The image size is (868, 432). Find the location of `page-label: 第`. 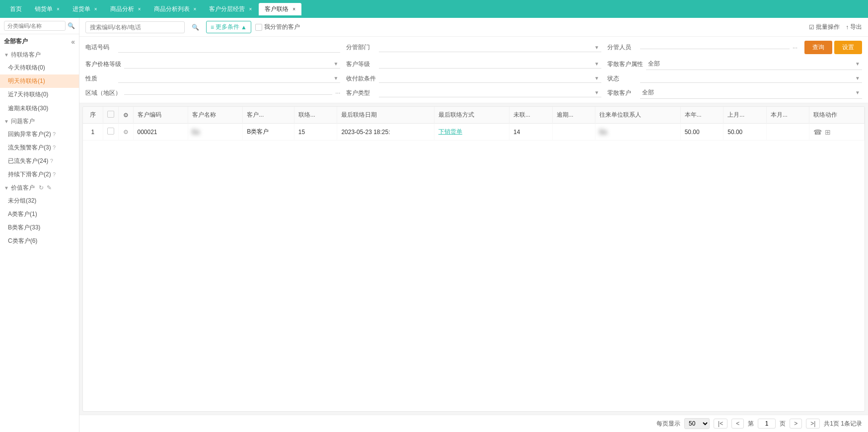

page-label: 第 is located at coordinates (751, 424).